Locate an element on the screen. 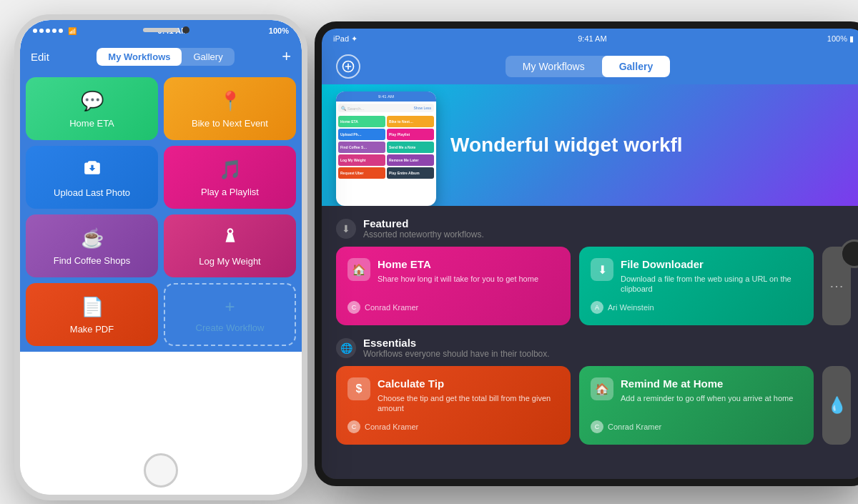 This screenshot has height=504, width=858. file-dl-author: Ari Weinstein is located at coordinates (631, 307).